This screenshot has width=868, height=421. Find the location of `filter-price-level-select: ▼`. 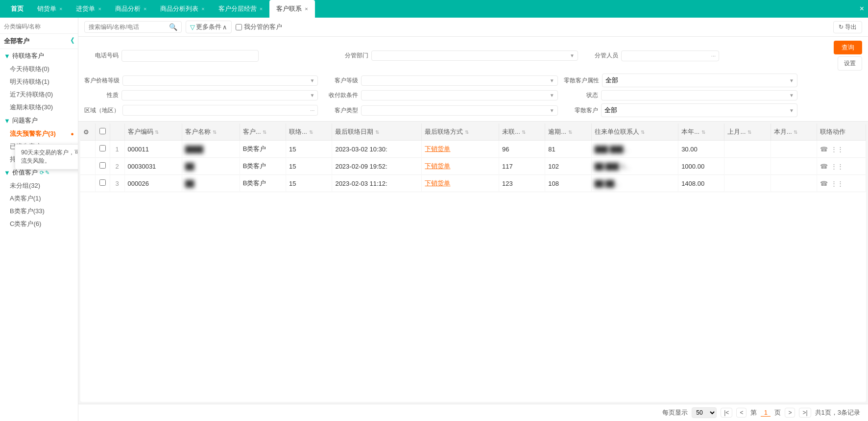

filter-price-level-select: ▼ is located at coordinates (220, 80).